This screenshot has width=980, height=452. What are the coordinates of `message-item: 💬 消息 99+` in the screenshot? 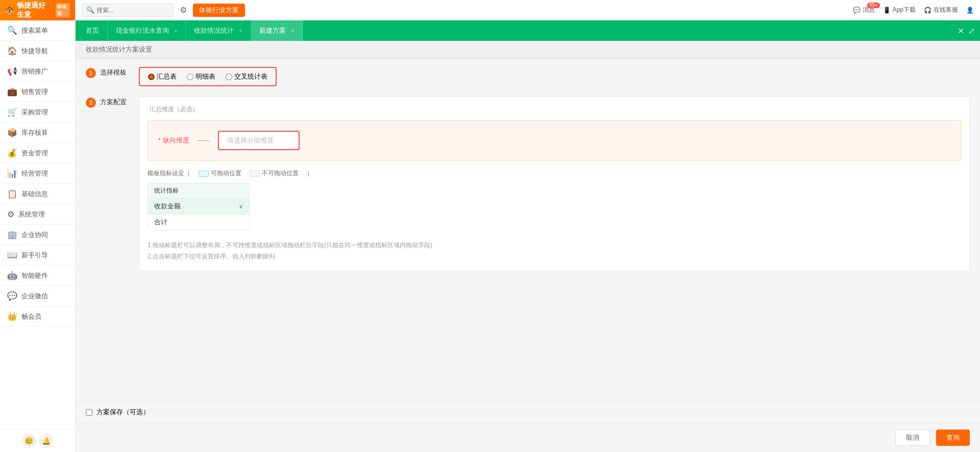 It's located at (864, 10).